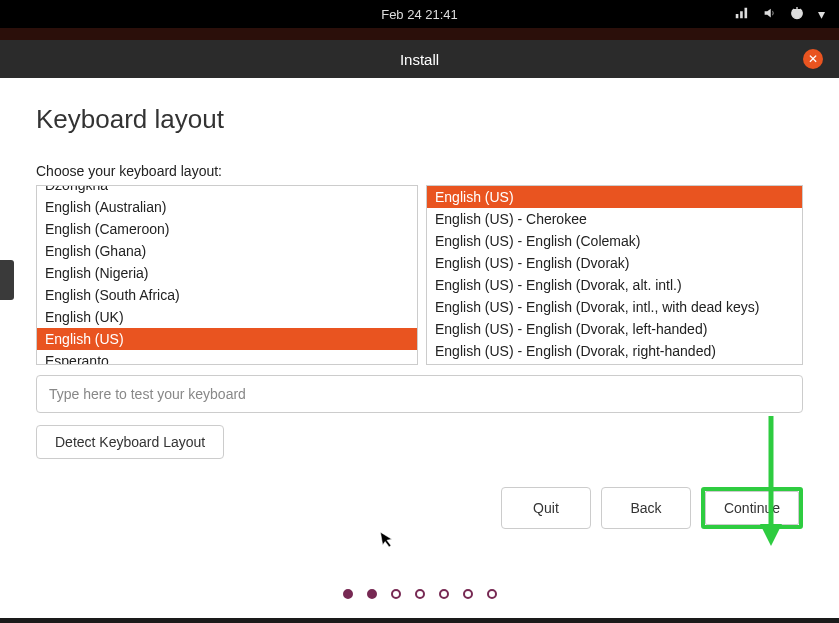 The width and height of the screenshot is (839, 623). What do you see at coordinates (614, 285) in the screenshot?
I see `variant-item: English (US) - English (Dvorak, alt. int…` at bounding box center [614, 285].